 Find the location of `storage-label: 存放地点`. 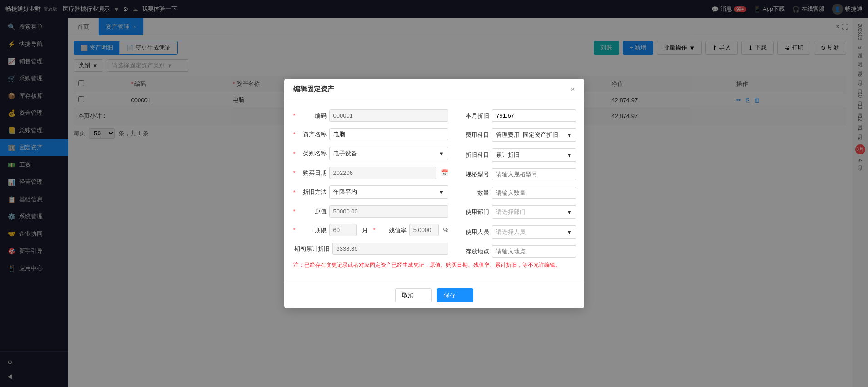

storage-label: 存放地点 is located at coordinates (473, 252).